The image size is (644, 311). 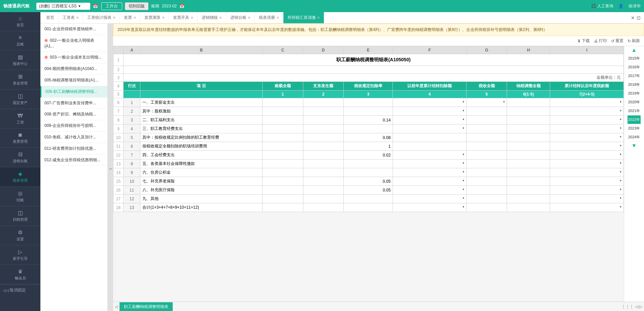 What do you see at coordinates (74, 29) in the screenshot?
I see `sub-nav-001: 001-企业所得税年度纳税申...` at bounding box center [74, 29].